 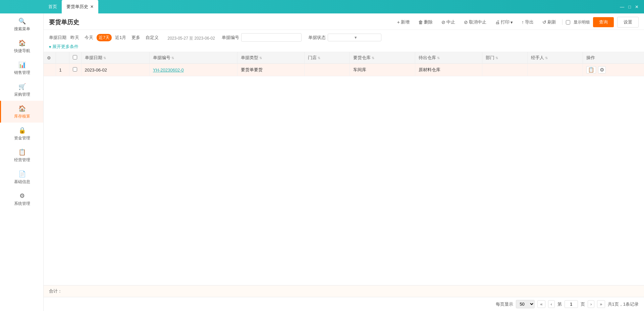 I want to click on per-page-select: 10 20 50 100, so click(x=525, y=304).